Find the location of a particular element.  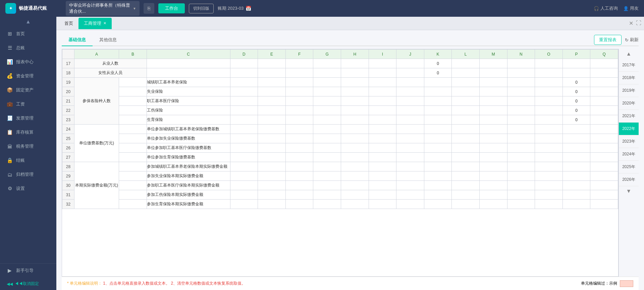

cell-30-i is located at coordinates (382, 186).